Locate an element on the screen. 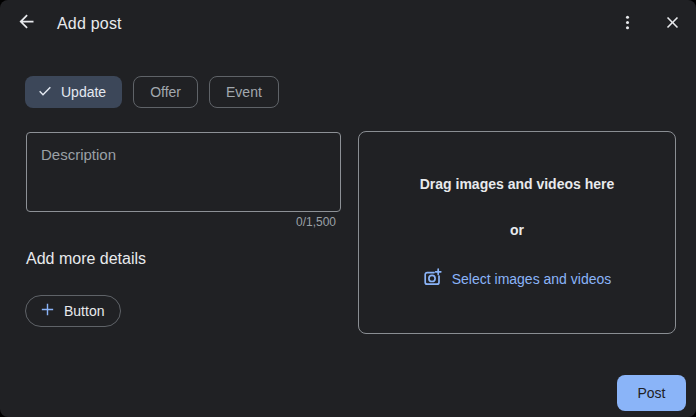  select-images-videos-link: Select images and videos is located at coordinates (518, 279).